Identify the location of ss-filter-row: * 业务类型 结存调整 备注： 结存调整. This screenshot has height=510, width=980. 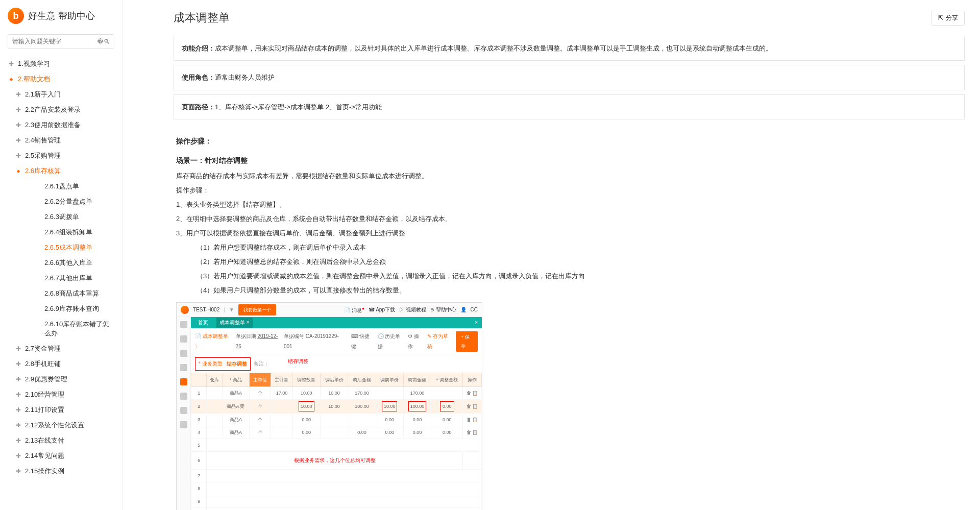
(336, 364).